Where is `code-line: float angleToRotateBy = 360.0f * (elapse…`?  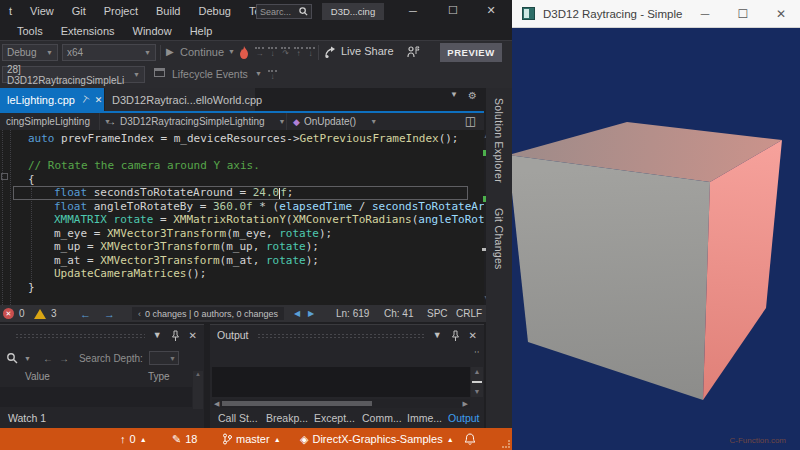 code-line: float angleToRotateBy = 360.0f * (elapse… is located at coordinates (242, 207).